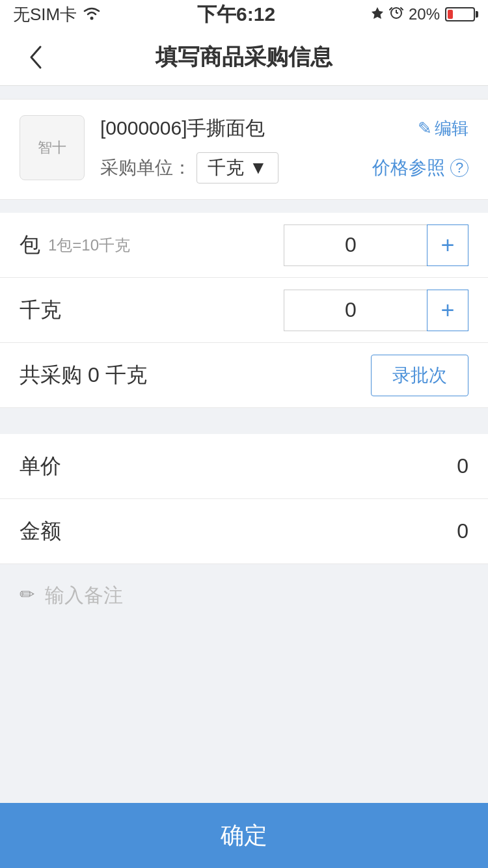 The width and height of the screenshot is (488, 868). Describe the element at coordinates (423, 14) in the screenshot. I see `status-right: 20%` at that location.